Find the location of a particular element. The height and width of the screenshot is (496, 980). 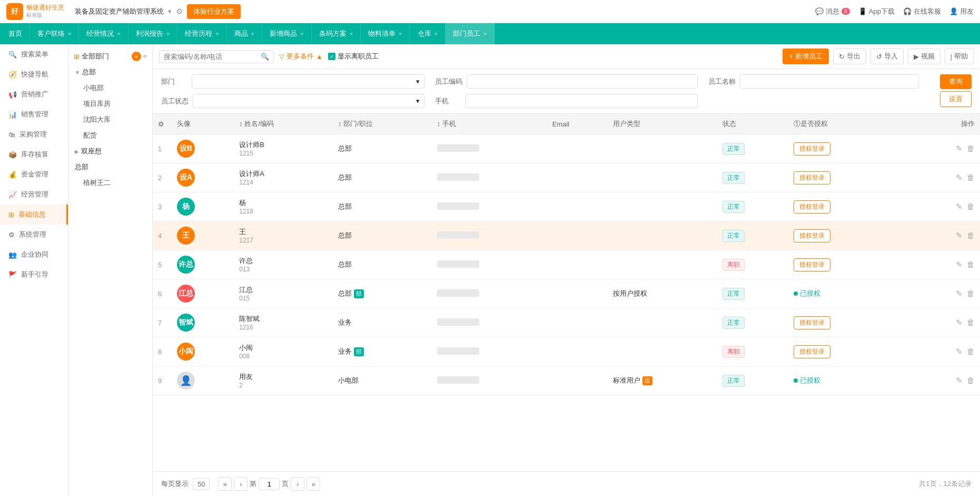

sidebar-item-business: 📈 经营管理 is located at coordinates (34, 194).